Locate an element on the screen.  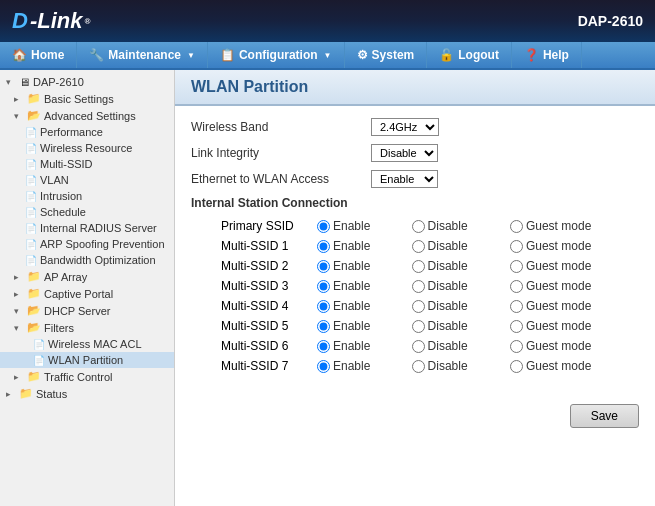
sidebar-label-captive-portal: Captive Portal is located at coordinates (78, 294).